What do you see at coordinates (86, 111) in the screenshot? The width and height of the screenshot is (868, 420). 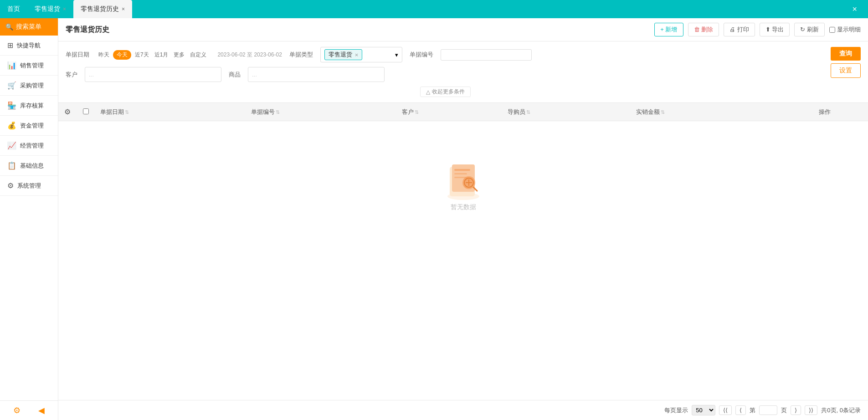 I see `select-all-checkbox` at bounding box center [86, 111].